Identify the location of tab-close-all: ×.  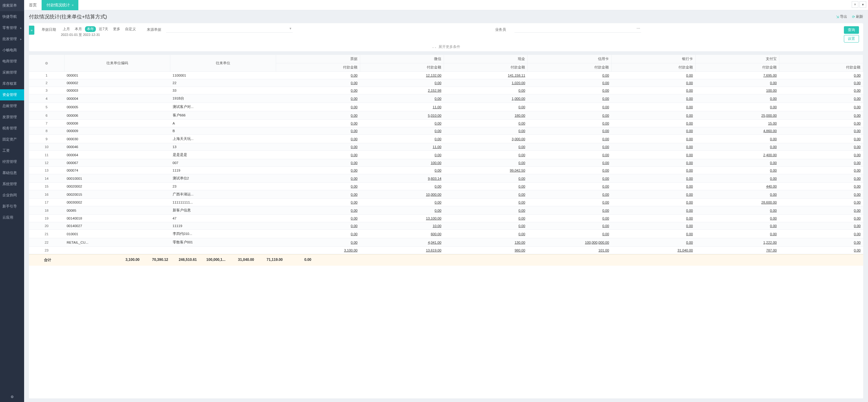
(855, 5).